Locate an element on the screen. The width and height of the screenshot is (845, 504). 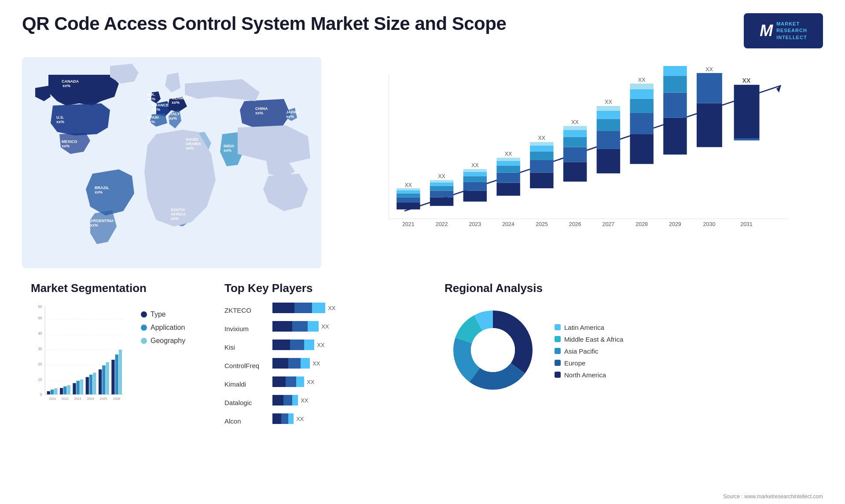
svg-text: 50 is located at coordinates (40, 318).